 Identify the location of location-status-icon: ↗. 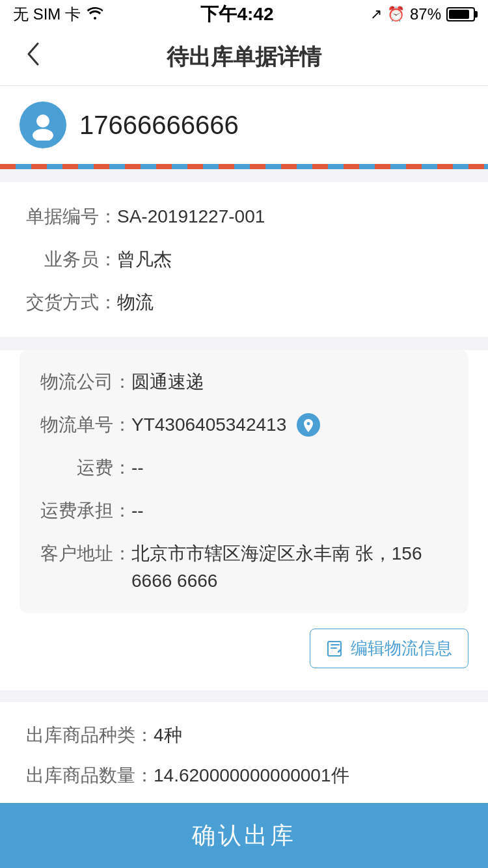
(376, 14).